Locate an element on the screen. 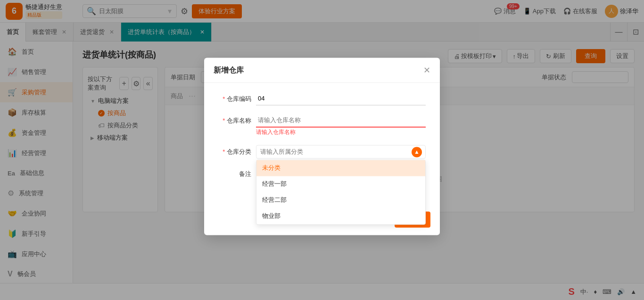  code-label: * 仓库编码 is located at coordinates (235, 98).